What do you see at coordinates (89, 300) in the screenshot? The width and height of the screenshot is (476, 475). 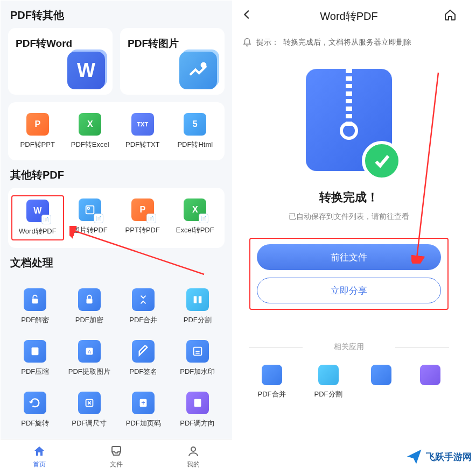 I see `lock-icon` at bounding box center [89, 300].